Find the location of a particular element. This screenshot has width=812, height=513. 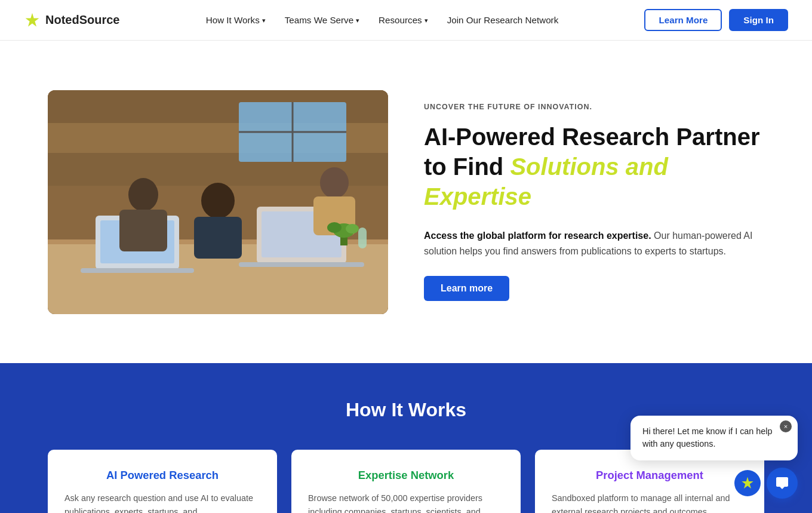

nav-join-network: Join Our Research Network is located at coordinates (503, 20).